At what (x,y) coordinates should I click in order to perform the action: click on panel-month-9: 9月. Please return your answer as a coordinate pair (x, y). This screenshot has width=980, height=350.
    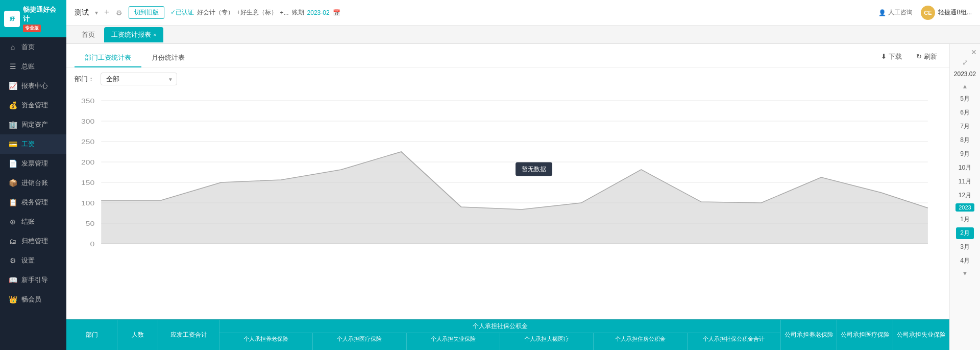
    Looking at the image, I should click on (965, 154).